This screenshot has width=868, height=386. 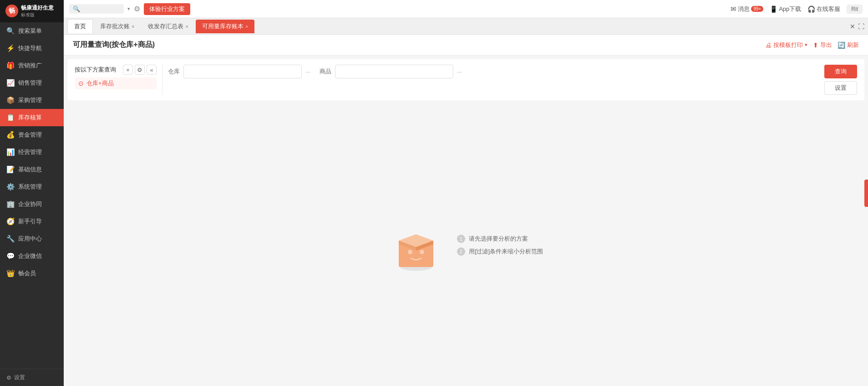 What do you see at coordinates (836, 80) in the screenshot?
I see `query-buttons: 查询 设置` at bounding box center [836, 80].